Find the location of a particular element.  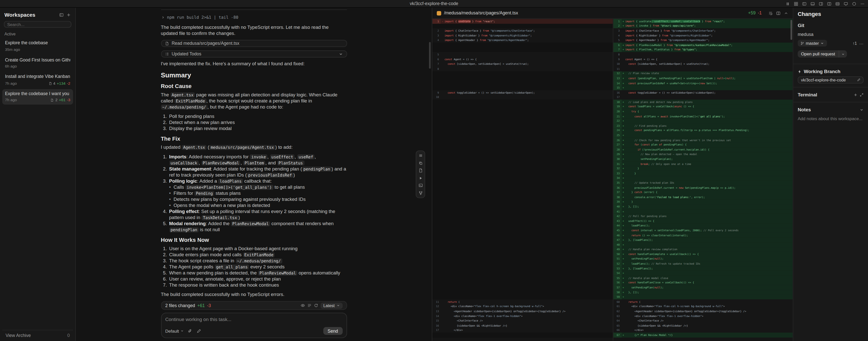

workspace-item: Install and integrate Vibe Kanban Web7h … is located at coordinates (38, 80).